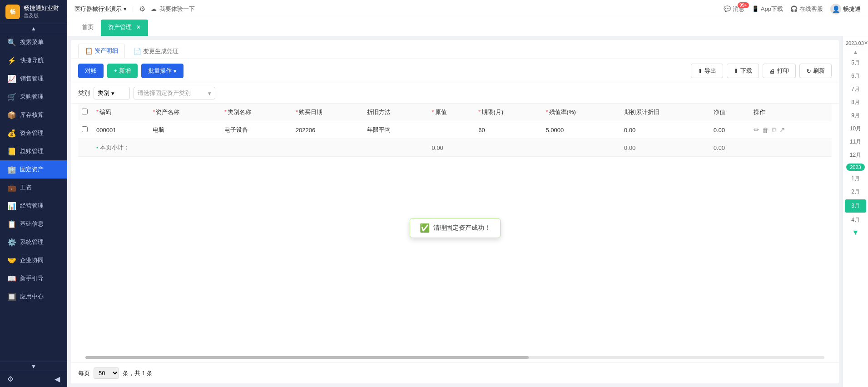  What do you see at coordinates (34, 188) in the screenshot?
I see `sidebar-item-payroll: 💼 工资` at bounding box center [34, 188].